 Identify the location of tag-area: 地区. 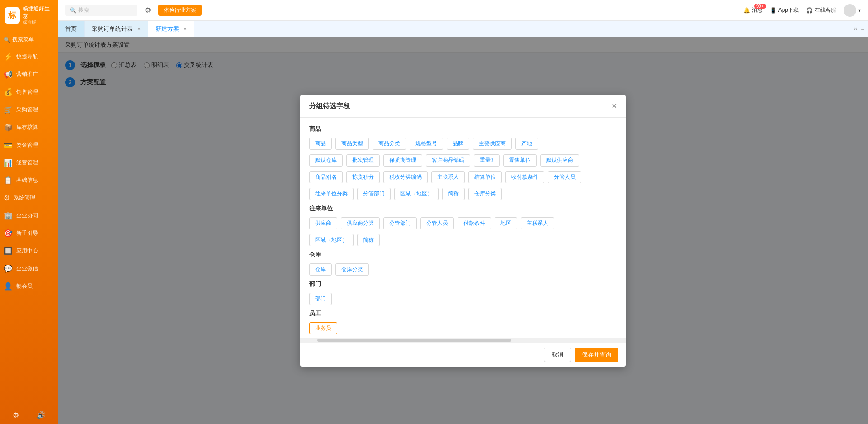
(506, 224).